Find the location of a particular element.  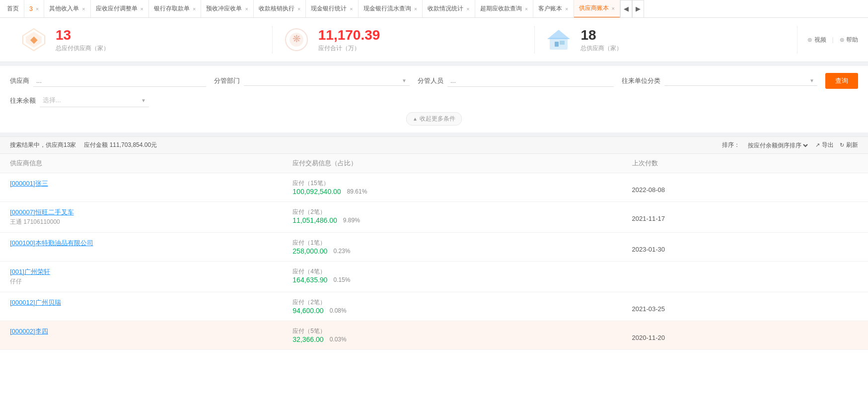

nav-tab-bank: 银行存取款单 × is located at coordinates (175, 9).